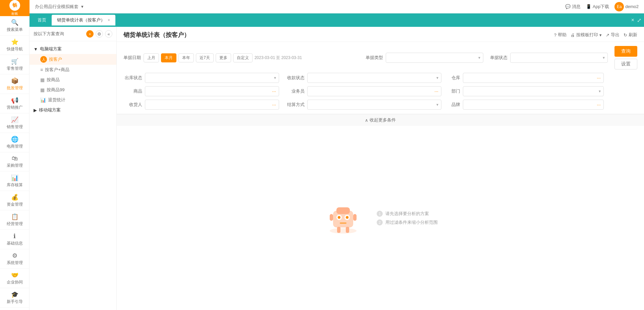  Describe the element at coordinates (573, 7) in the screenshot. I see `message-btn: 💬 消息` at that location.